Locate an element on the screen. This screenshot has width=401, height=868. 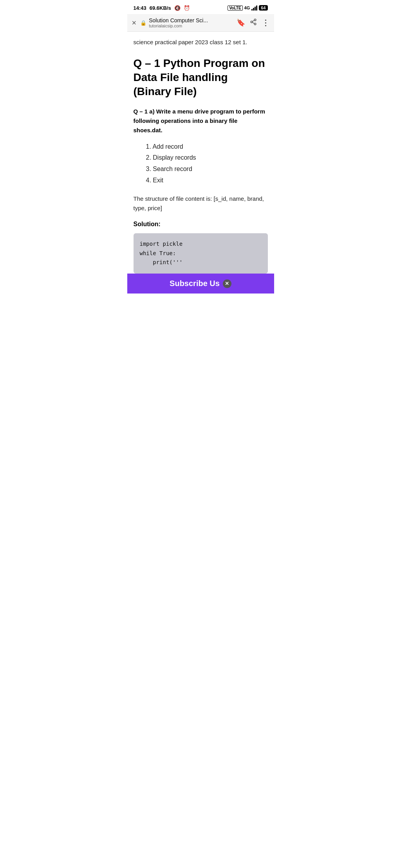
code-block: import pickle while True: print(''' is located at coordinates (200, 254).